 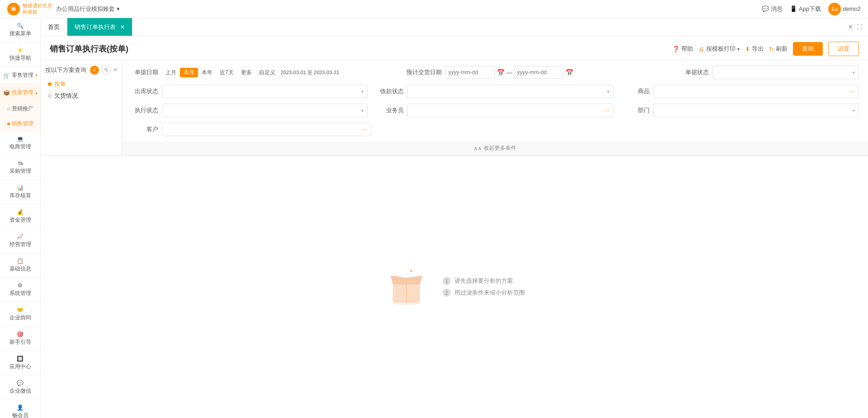 I want to click on sidebar-item-retail: 🛒 零售管理 ▾, so click(x=20, y=76).